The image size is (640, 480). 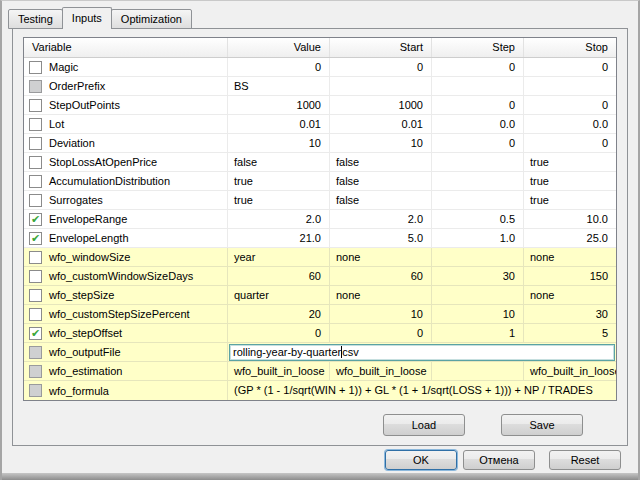 I want to click on param-step: 1.0, so click(x=478, y=238).